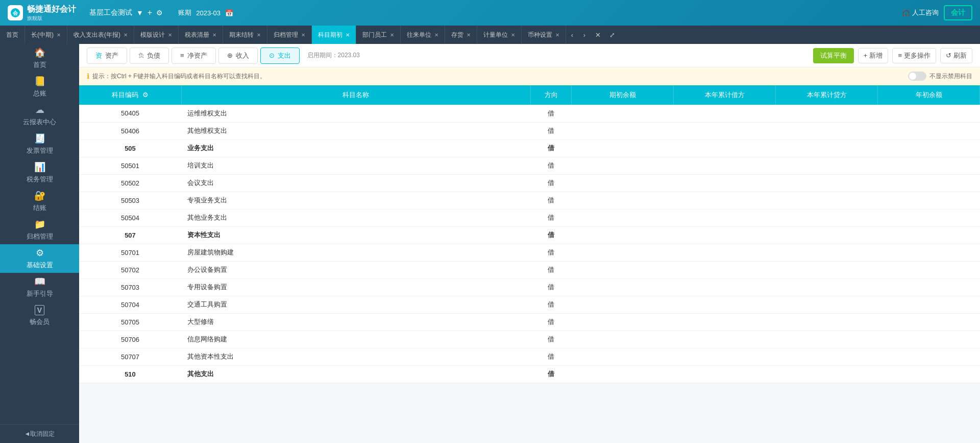 This screenshot has height=443, width=980. Describe the element at coordinates (544, 35) in the screenshot. I see `tab-currency: 币种设置 ✕` at that location.